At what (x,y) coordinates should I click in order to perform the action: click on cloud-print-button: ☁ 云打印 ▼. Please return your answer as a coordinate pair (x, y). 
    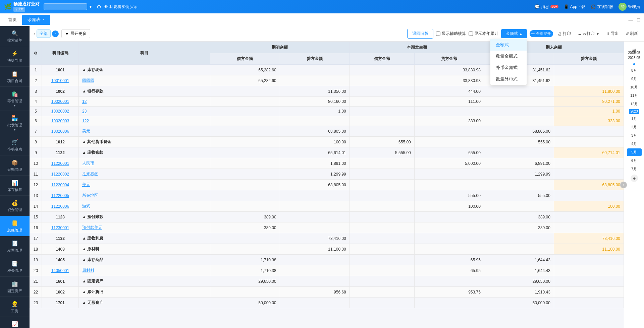
    Looking at the image, I should click on (589, 34).